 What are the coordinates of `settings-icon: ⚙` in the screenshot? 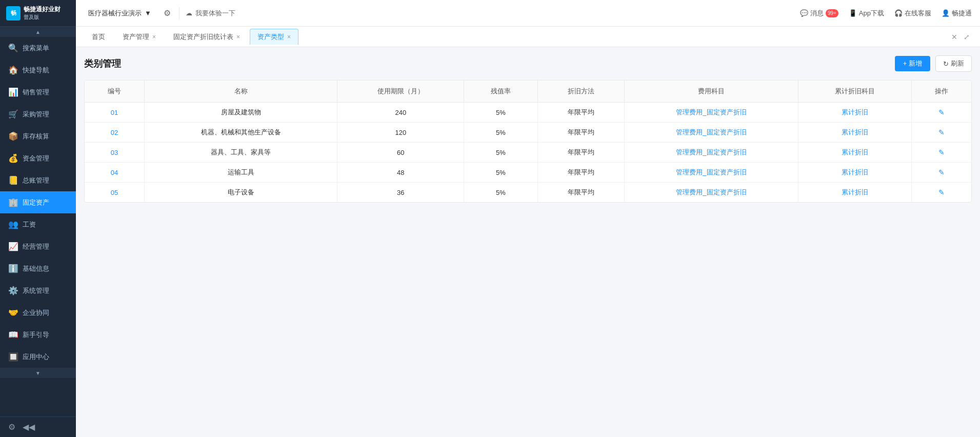 It's located at (12, 427).